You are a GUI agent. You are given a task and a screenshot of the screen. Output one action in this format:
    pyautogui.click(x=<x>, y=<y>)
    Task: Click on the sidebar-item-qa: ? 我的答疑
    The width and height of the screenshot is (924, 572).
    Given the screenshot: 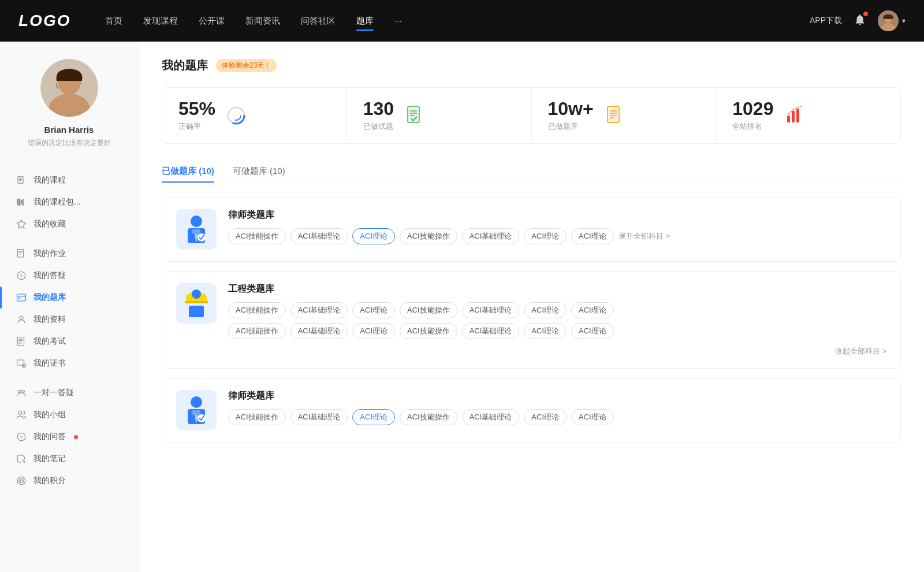 What is the action you would take?
    pyautogui.click(x=69, y=276)
    